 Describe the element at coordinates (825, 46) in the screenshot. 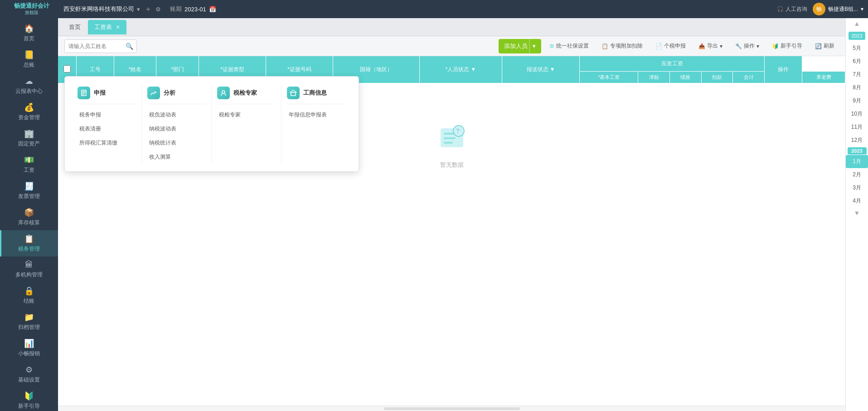

I see `refresh-button: 🔄 刷新` at that location.